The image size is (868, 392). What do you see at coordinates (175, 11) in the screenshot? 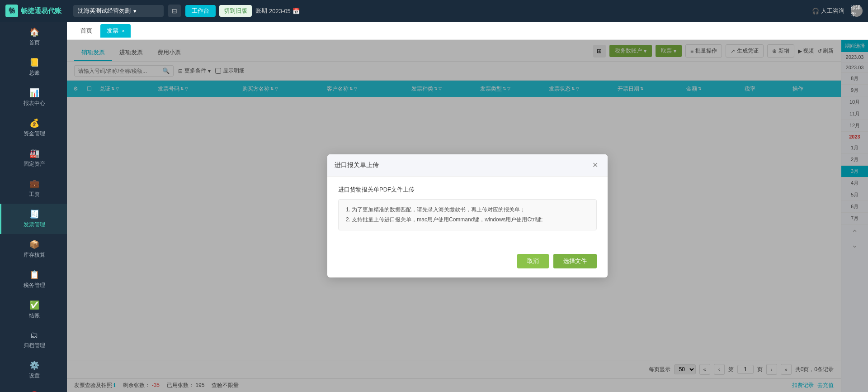
I see `top-bar-icons: ⊟` at bounding box center [175, 11].